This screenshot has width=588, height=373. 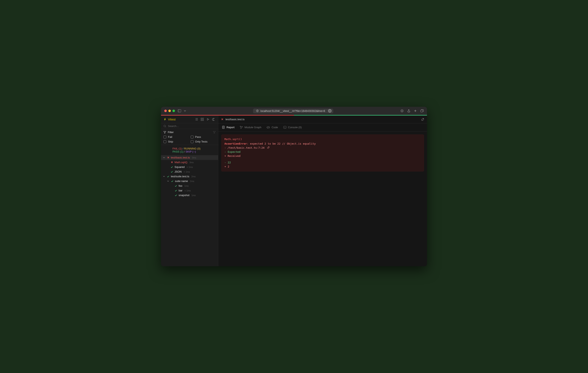 What do you see at coordinates (189, 195) in the screenshot?
I see `tree-row-t6: snapshot1ms` at bounding box center [189, 195].